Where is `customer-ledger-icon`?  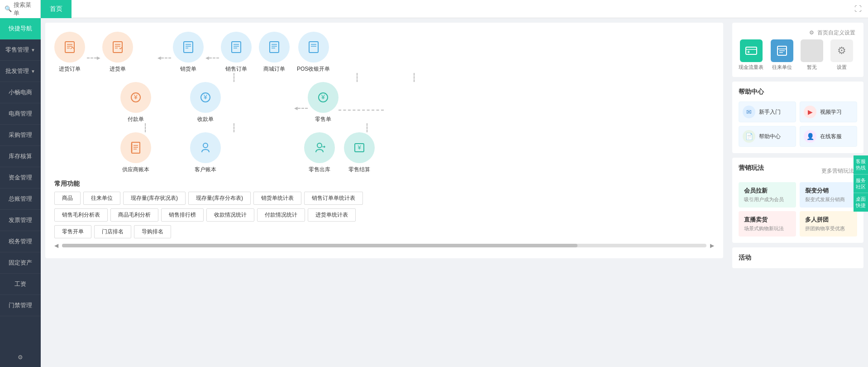 customer-ledger-icon is located at coordinates (205, 148).